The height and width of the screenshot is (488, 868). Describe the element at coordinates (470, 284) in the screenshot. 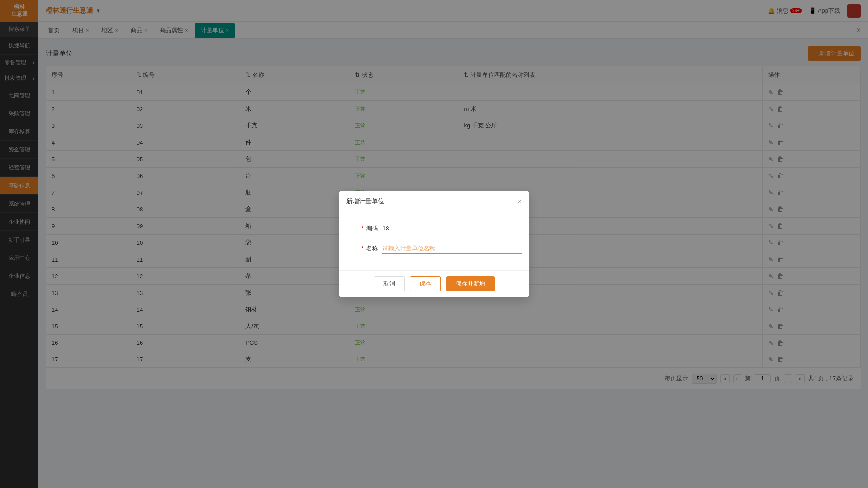

I see `save-and-new-button: 保存并新增` at that location.